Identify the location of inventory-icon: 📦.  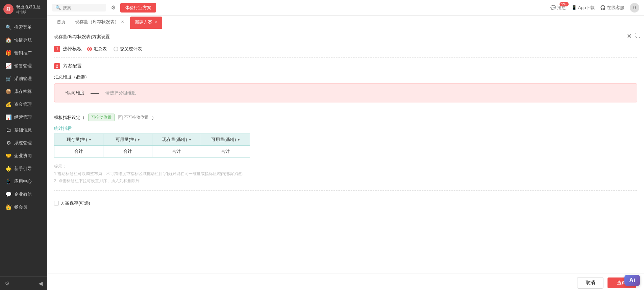
(8, 92).